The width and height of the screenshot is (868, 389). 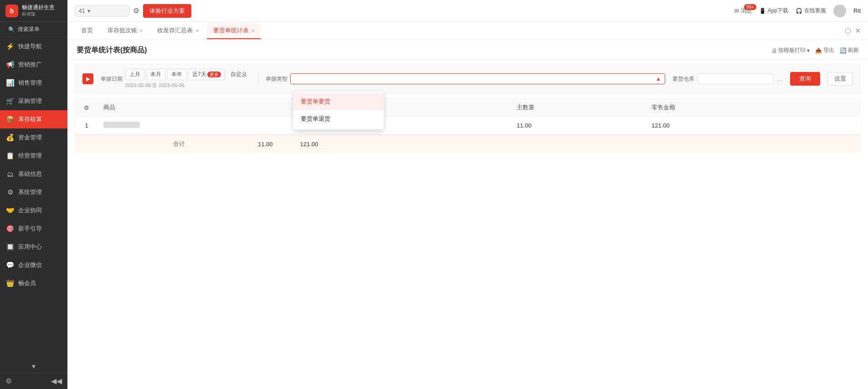 I want to click on online-service-btn: 🎧 在线客服, so click(x=811, y=11).